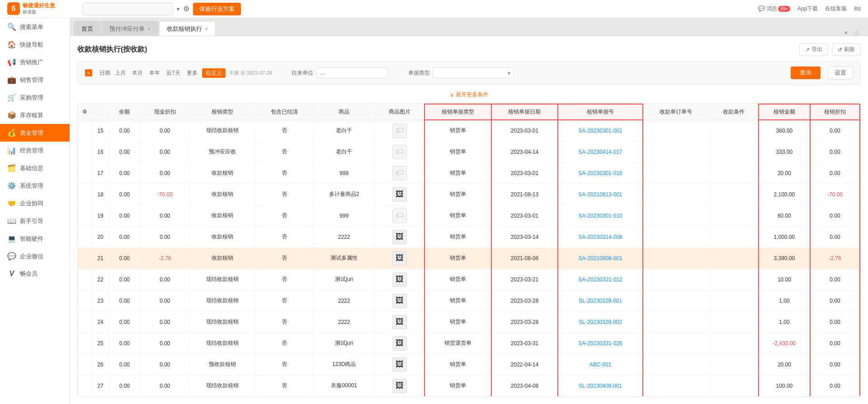 This screenshot has height=404, width=868. I want to click on sidebar-item-system: ⚙️ 系统管理, so click(35, 185).